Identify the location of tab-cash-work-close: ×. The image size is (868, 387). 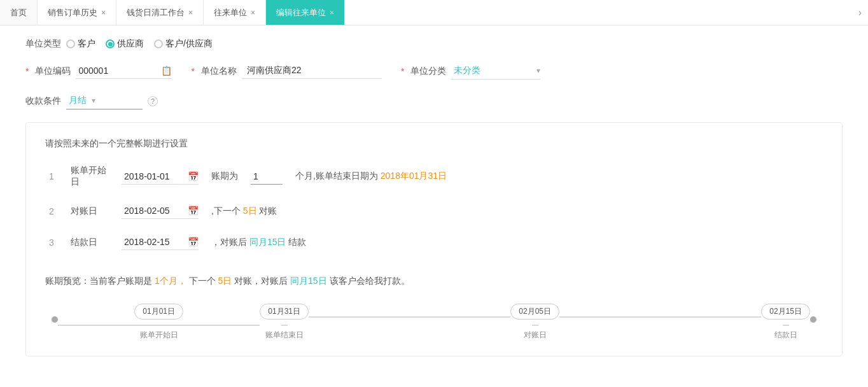
(191, 13).